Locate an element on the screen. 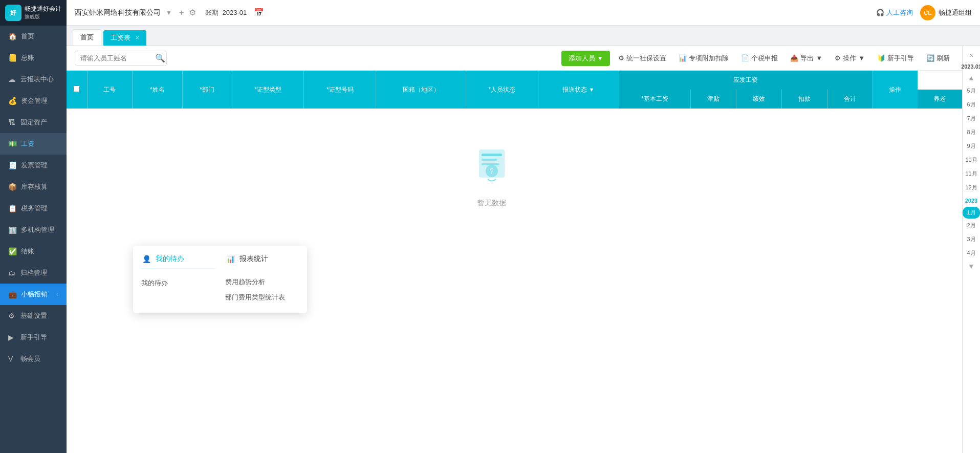 This screenshot has height=453, width=980. sidebar-label-salary: 工资 is located at coordinates (28, 144).